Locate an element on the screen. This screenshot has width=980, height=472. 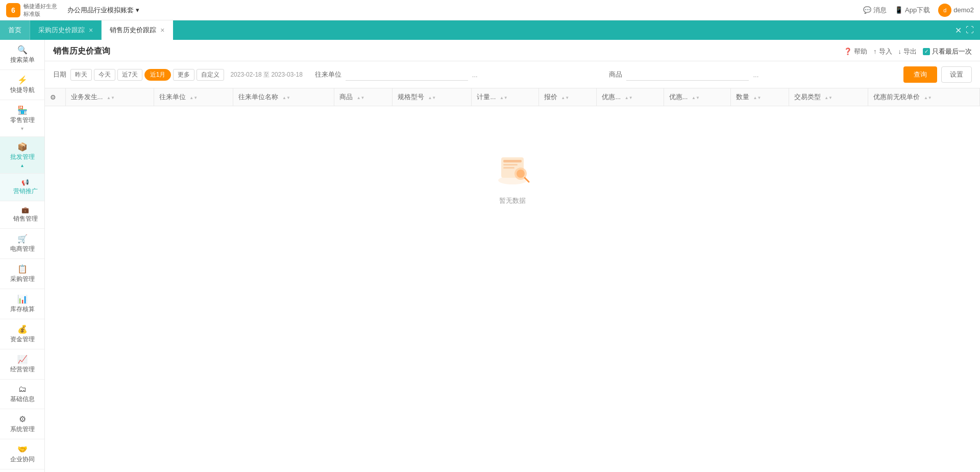
message-icon: 💬 is located at coordinates (867, 10).